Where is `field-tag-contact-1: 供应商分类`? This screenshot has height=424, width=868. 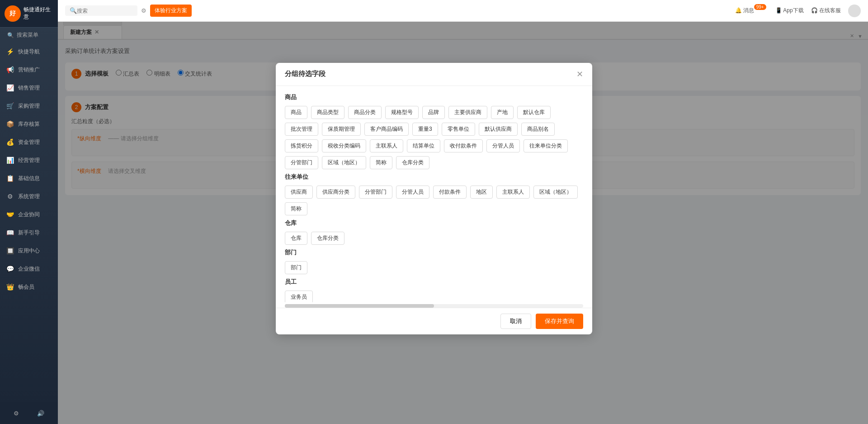
field-tag-contact-1: 供应商分类 is located at coordinates (336, 192).